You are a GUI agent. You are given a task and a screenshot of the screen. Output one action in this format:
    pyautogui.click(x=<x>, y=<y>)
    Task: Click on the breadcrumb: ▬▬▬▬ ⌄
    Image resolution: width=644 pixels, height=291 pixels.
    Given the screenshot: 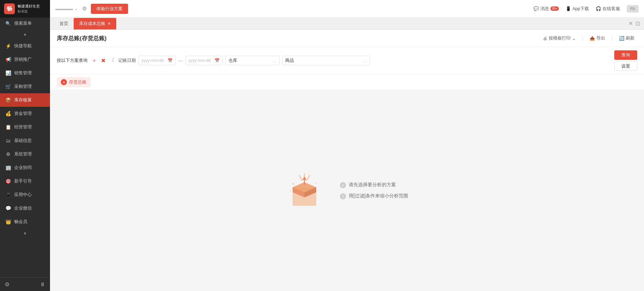 What is the action you would take?
    pyautogui.click(x=68, y=9)
    